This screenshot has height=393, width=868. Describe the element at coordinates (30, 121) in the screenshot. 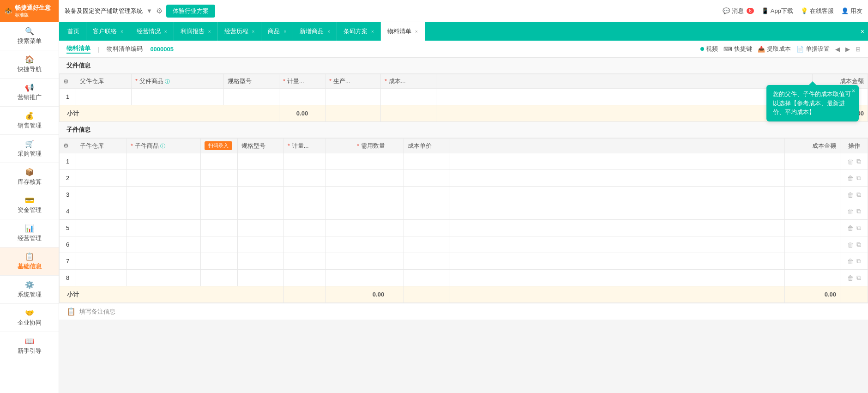

I see `sidebar-item-sales: 💰 销售管理` at that location.